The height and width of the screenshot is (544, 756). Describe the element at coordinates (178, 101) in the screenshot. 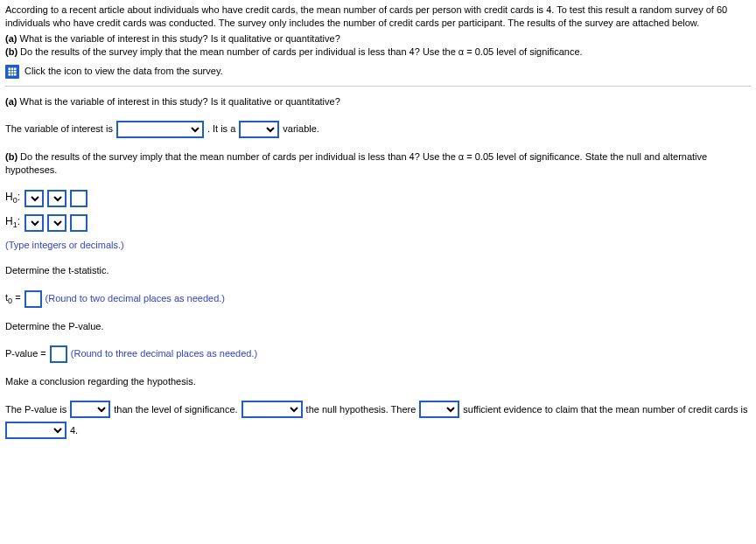

I see `part-a-heading: What is the variable of interest in this…` at that location.